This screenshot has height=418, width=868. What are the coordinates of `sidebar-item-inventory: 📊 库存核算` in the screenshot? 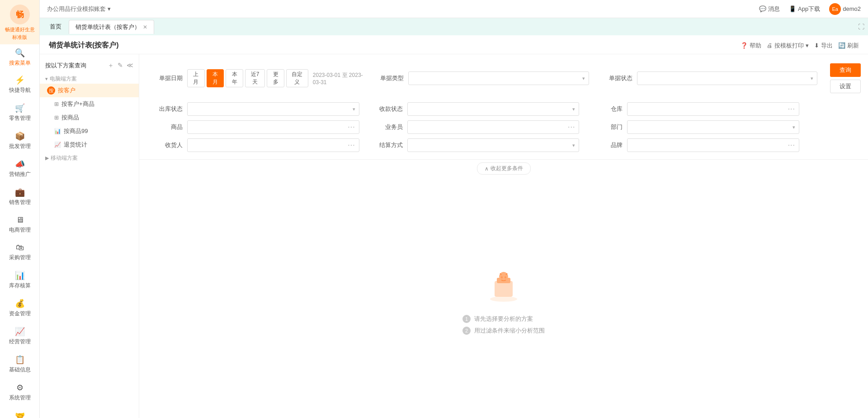 It's located at (20, 280).